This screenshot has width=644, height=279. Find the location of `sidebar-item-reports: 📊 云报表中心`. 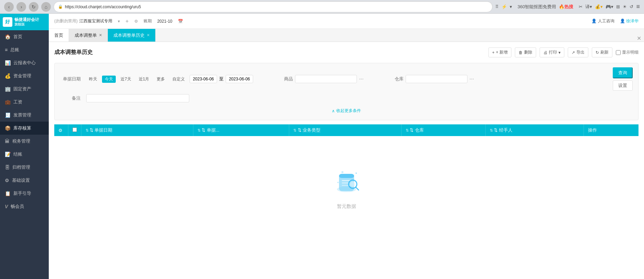

sidebar-item-reports: 📊 云报表中心 is located at coordinates (24, 63).